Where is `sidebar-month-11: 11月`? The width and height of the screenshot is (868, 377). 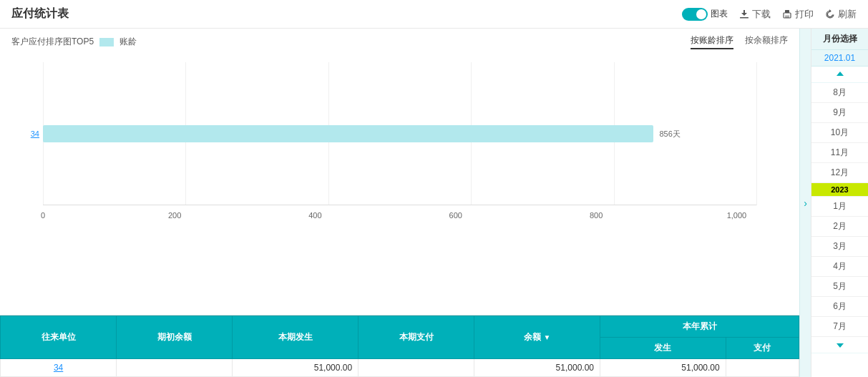 sidebar-month-11: 11月 is located at coordinates (840, 153).